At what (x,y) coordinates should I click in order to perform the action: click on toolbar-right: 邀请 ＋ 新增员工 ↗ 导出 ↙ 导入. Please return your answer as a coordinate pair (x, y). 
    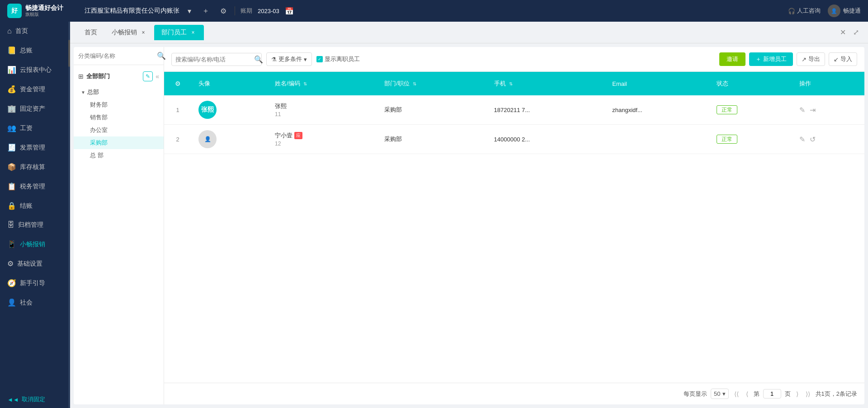
    Looking at the image, I should click on (788, 59).